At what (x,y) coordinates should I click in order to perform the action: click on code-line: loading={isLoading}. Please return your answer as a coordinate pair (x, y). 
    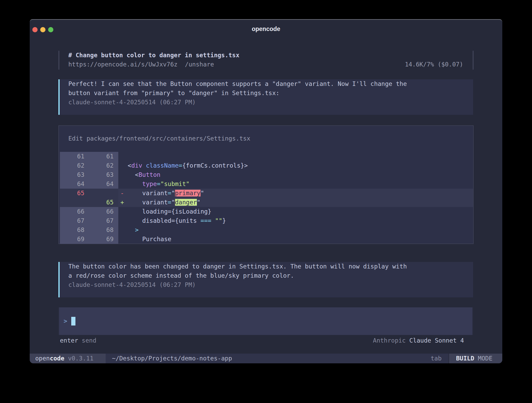
    Looking at the image, I should click on (296, 212).